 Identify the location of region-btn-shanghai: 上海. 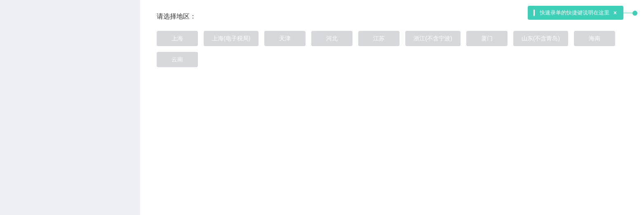
(177, 39).